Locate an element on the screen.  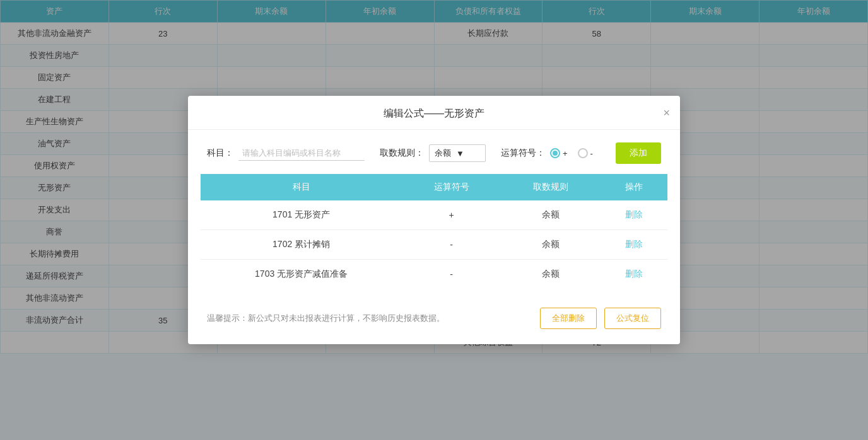
reset-formula-button: 公式复位 is located at coordinates (633, 318).